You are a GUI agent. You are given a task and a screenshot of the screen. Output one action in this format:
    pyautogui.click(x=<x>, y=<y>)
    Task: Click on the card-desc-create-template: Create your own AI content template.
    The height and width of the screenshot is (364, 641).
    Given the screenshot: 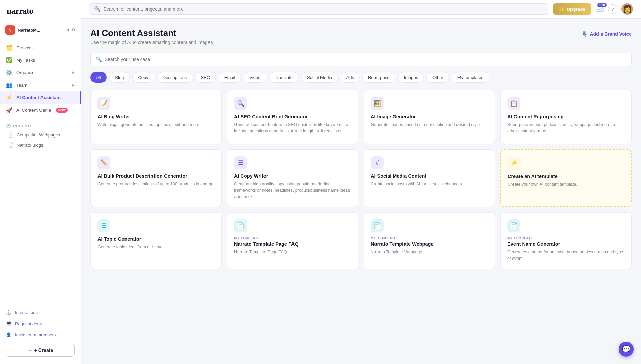 What is the action you would take?
    pyautogui.click(x=566, y=185)
    